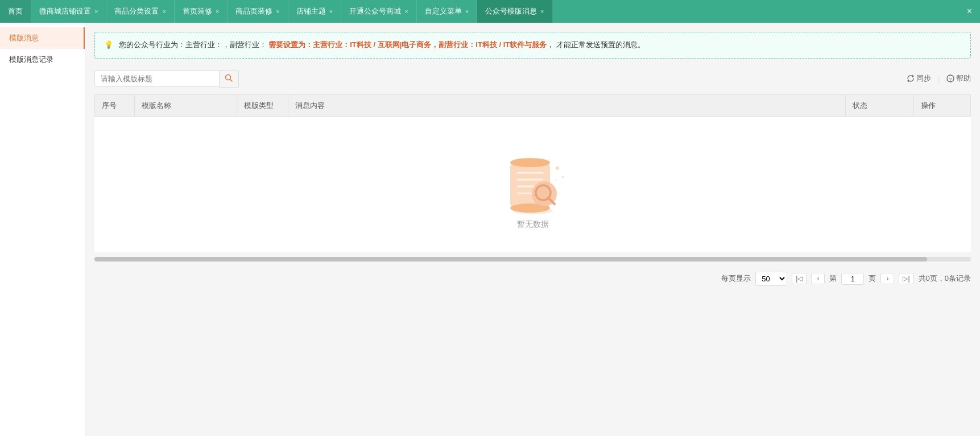  I want to click on page-size-select: 50 10 20 100, so click(771, 279).